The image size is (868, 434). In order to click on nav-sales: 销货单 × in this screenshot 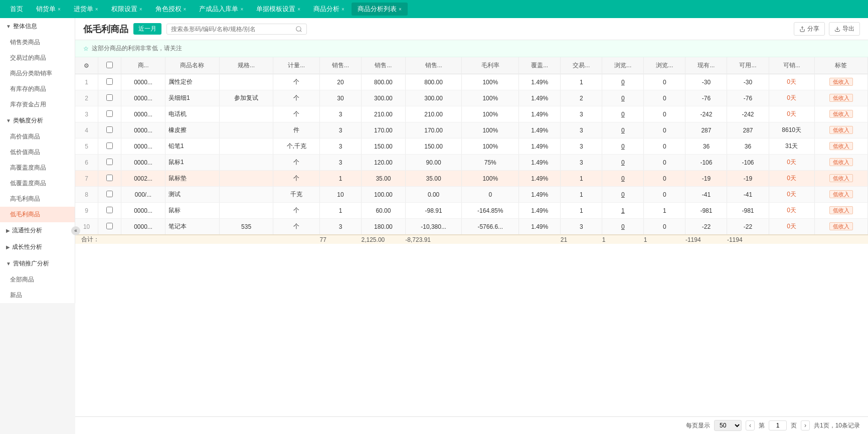, I will do `click(48, 9)`.